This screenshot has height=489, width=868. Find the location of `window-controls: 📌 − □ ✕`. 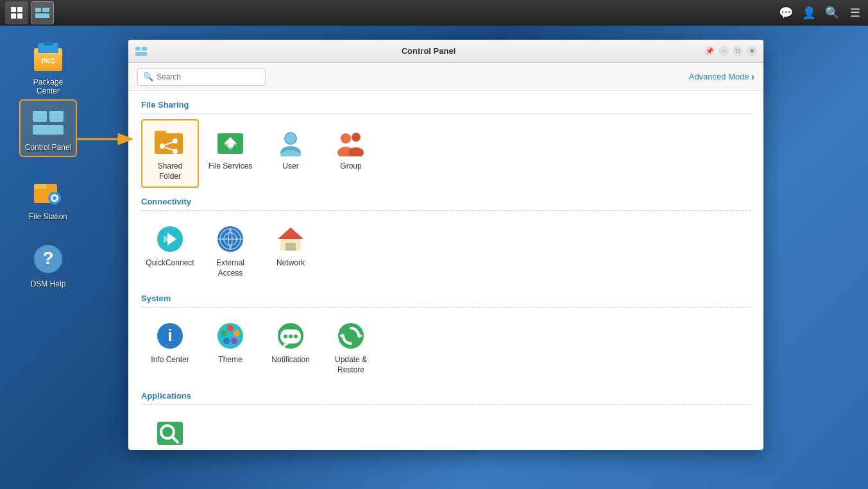

window-controls: 📌 − □ ✕ is located at coordinates (731, 51).